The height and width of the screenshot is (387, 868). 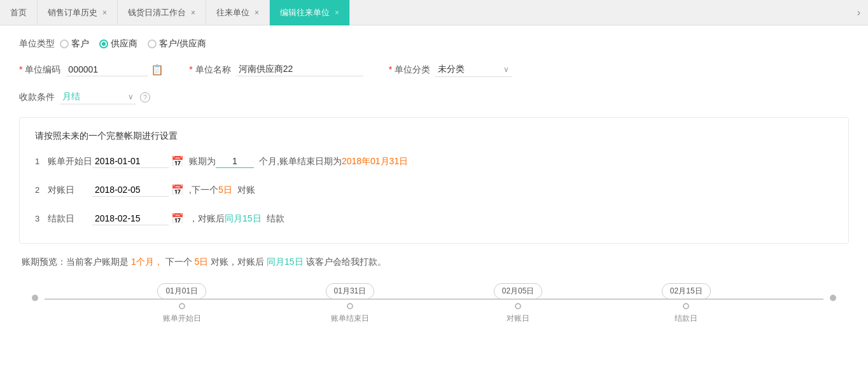 I want to click on period-months-suffix: 个月,账单结束日期为, so click(x=300, y=162).